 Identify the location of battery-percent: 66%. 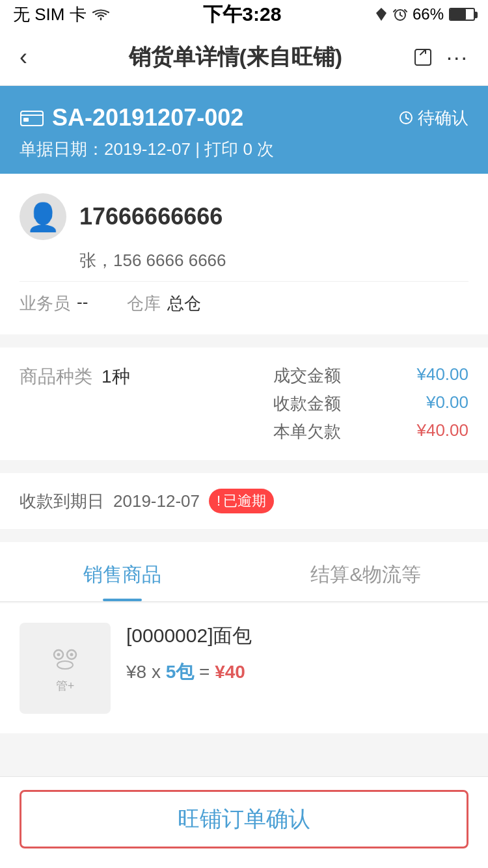
(428, 14).